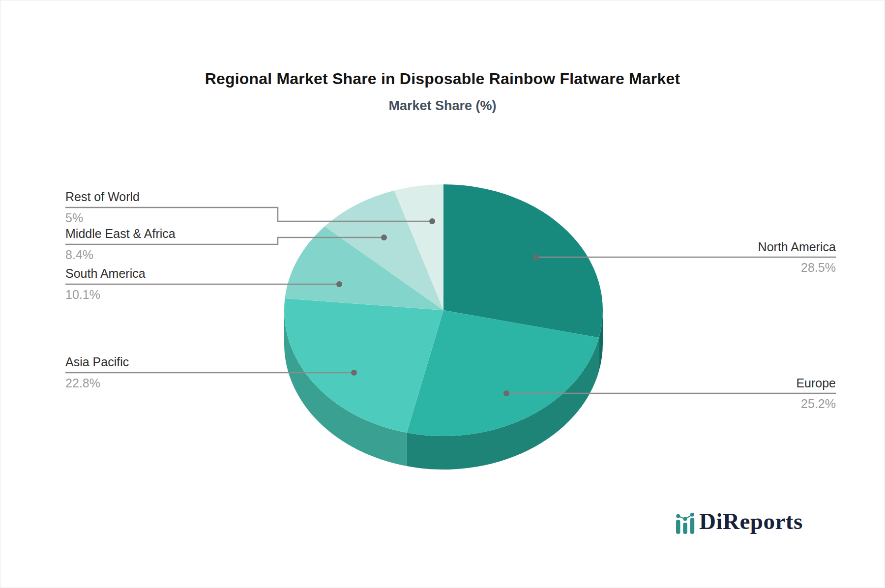 The height and width of the screenshot is (588, 885). What do you see at coordinates (120, 234) in the screenshot?
I see `label-middle-east-africa: Middle East & Africa` at bounding box center [120, 234].